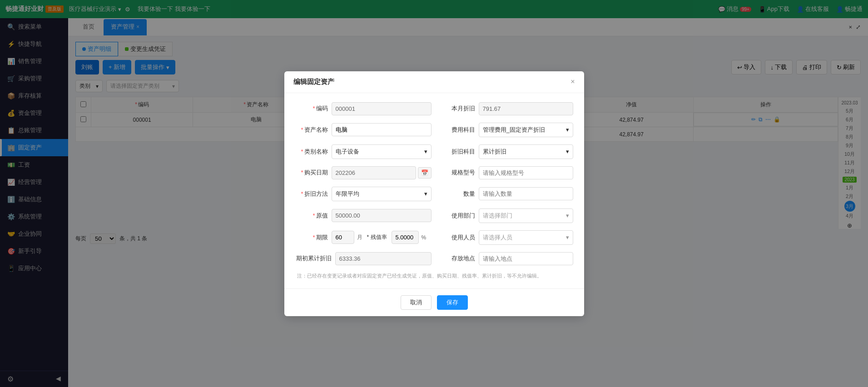 Image resolution: width=868 pixels, height=387 pixels. Describe the element at coordinates (382, 152) in the screenshot. I see `category-select: 电子设备 ▾` at that location.